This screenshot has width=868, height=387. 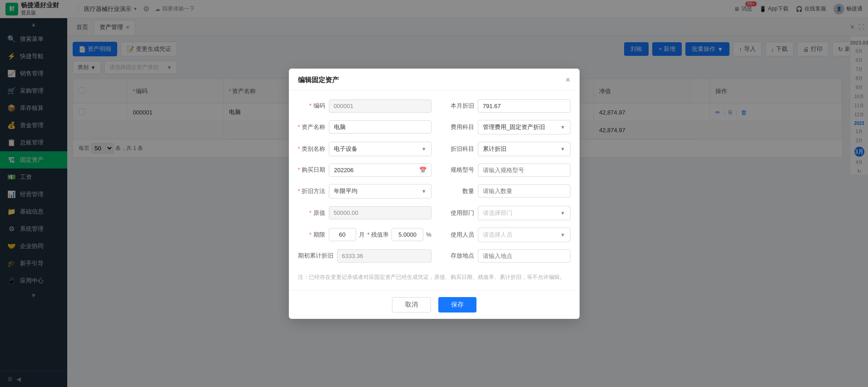 I want to click on original-label: * 原值, so click(x=312, y=213).